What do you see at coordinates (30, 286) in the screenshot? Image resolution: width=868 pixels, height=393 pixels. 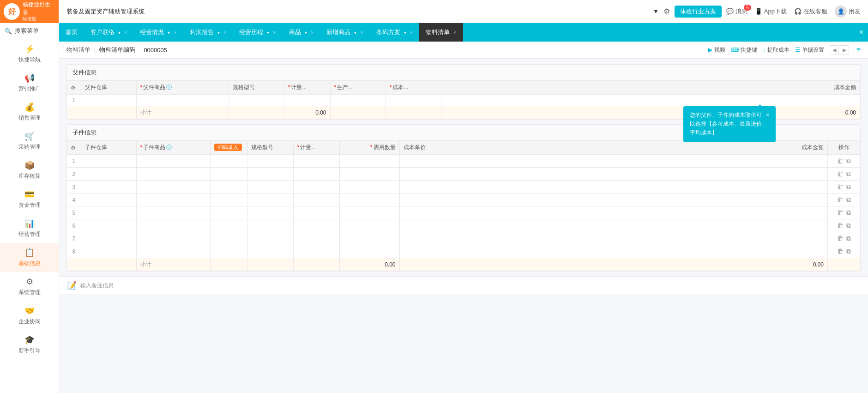 I see `sidebar-item-system: ⚙ 系统管理` at bounding box center [30, 286].